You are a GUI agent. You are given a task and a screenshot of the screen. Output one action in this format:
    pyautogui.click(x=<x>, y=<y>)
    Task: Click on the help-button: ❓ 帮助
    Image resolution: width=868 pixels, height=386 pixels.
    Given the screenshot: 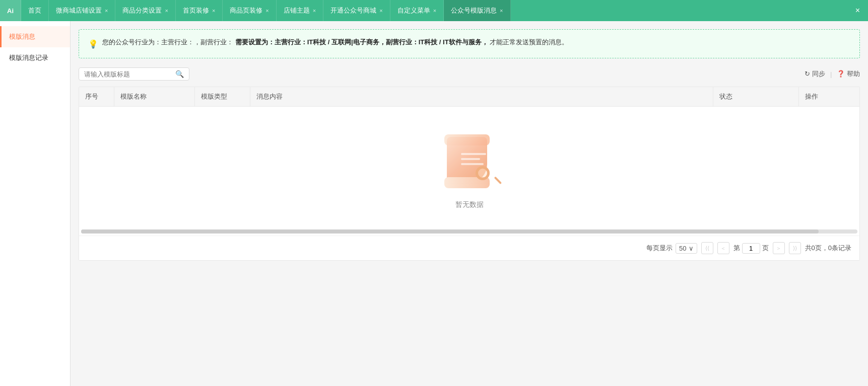 What is the action you would take?
    pyautogui.click(x=848, y=74)
    